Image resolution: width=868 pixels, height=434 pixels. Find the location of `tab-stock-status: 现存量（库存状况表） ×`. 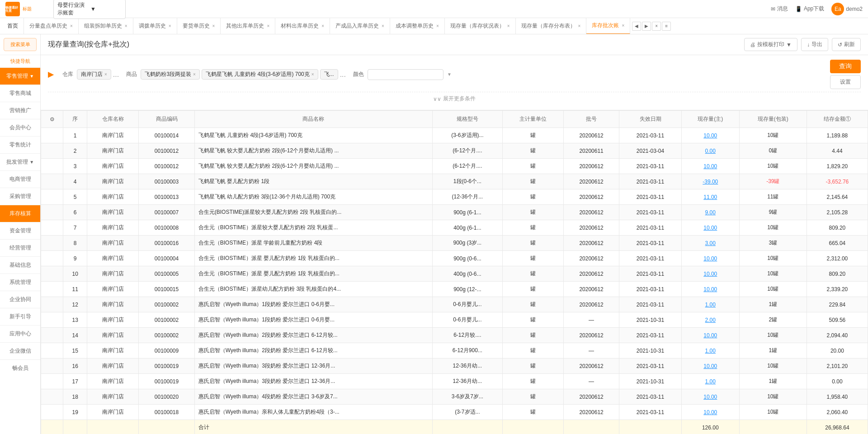

tab-stock-status: 现存量（库存状况表） × is located at coordinates (480, 26).